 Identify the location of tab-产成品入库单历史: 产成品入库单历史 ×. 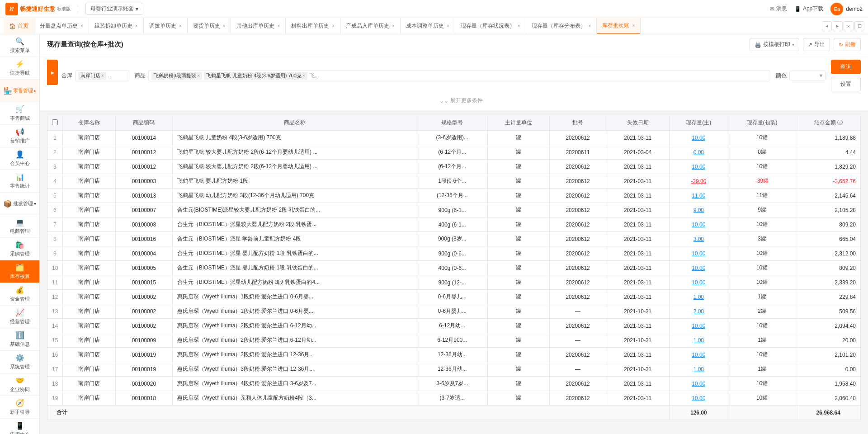
(371, 26).